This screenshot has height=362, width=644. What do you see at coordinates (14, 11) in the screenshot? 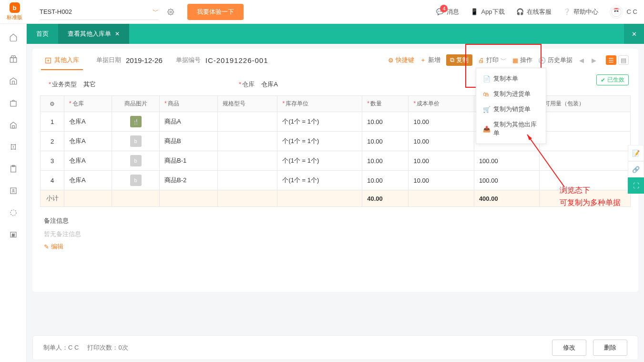
I see `logo: b 标准版` at bounding box center [14, 11].